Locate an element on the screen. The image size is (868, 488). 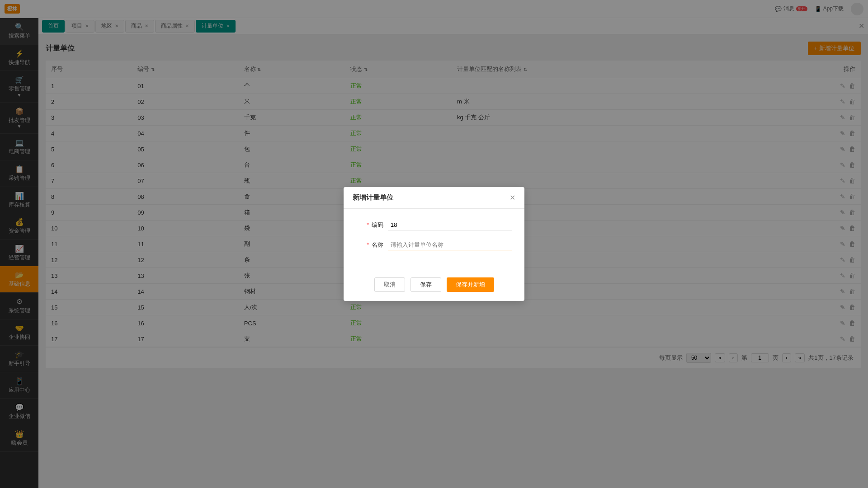
save-button: 保存 is located at coordinates (426, 285).